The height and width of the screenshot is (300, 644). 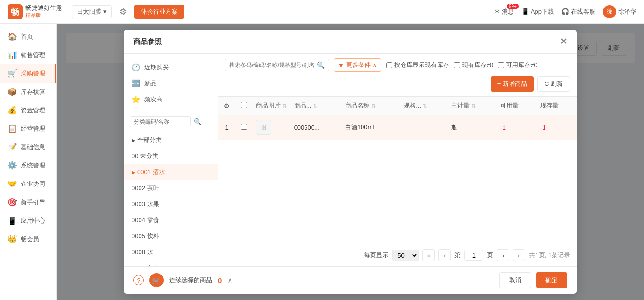 What do you see at coordinates (133, 173) in the screenshot?
I see `expand-0001-icon: ▶` at bounding box center [133, 173].